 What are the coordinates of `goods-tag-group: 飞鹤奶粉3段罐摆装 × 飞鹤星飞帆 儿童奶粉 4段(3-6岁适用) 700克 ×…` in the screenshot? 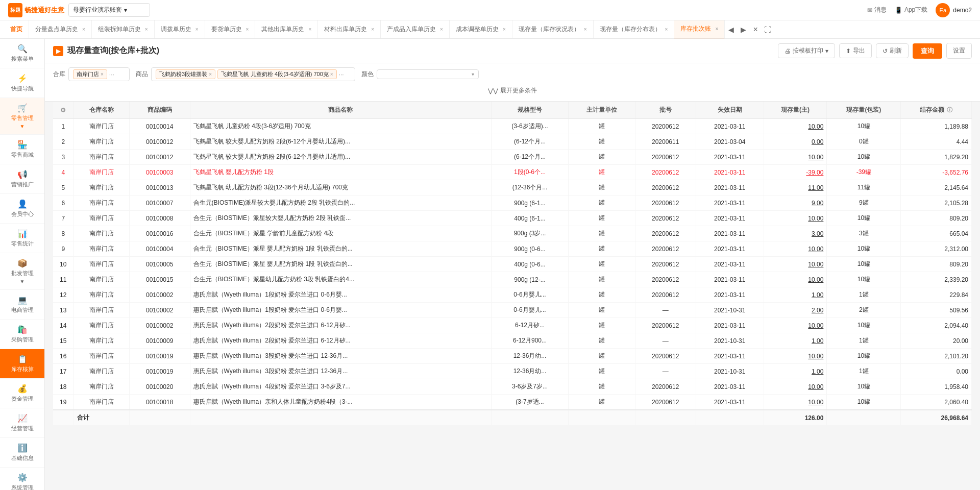 It's located at (253, 75).